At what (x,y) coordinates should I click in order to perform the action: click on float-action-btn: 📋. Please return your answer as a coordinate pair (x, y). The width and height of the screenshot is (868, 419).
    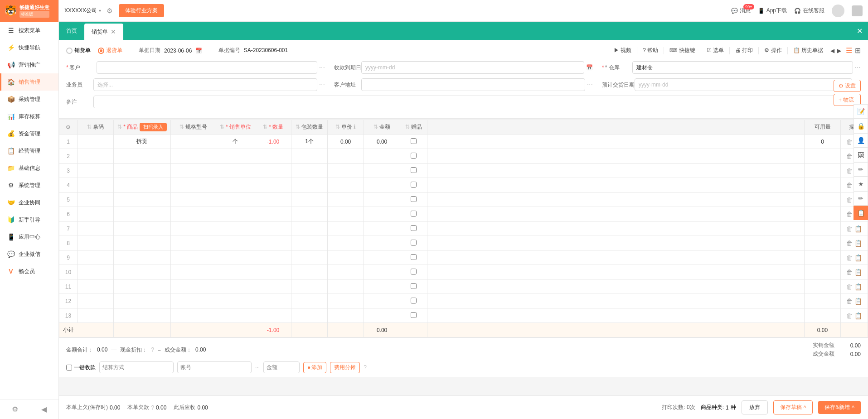
    Looking at the image, I should click on (861, 213).